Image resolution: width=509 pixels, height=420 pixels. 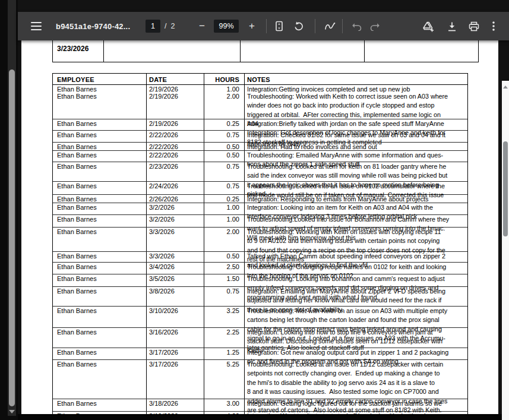 I want to click on cell-date: 2/22/2026, so click(x=164, y=147).